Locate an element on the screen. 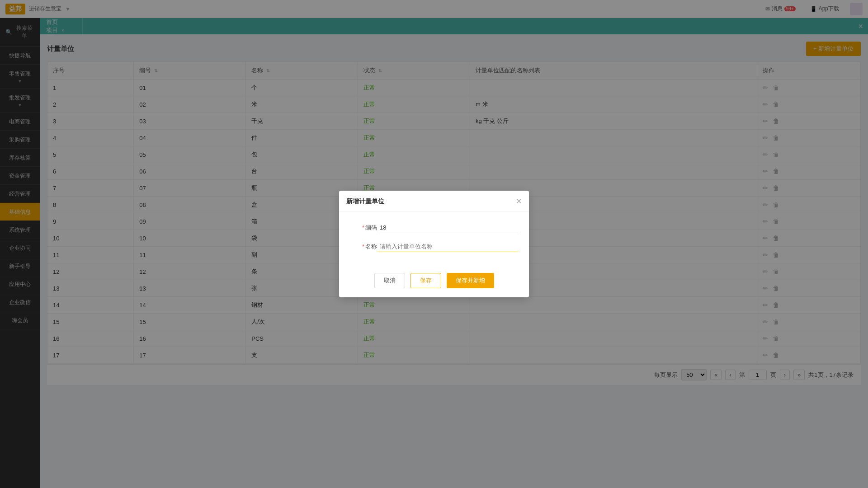 The image size is (868, 488). modal-title: 新增计量单位 is located at coordinates (365, 202).